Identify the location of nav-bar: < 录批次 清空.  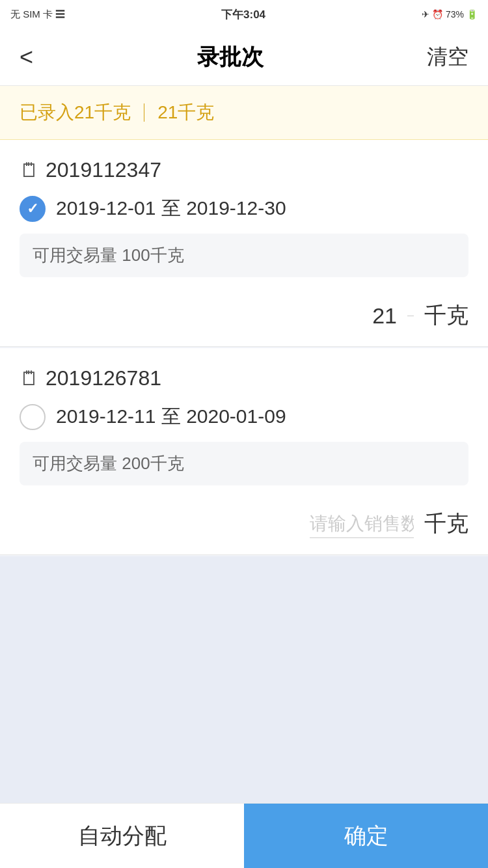
(244, 57).